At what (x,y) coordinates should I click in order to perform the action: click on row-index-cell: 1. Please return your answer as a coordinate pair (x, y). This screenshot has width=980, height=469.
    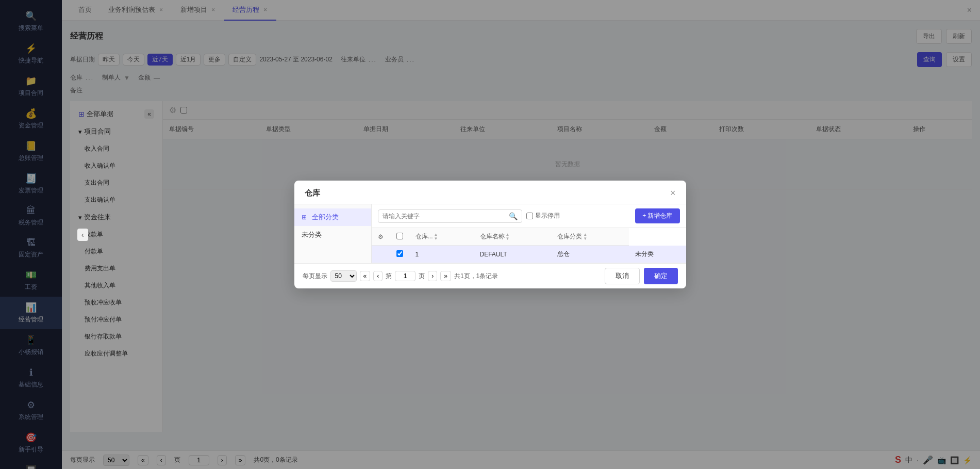
    Looking at the image, I should click on (441, 254).